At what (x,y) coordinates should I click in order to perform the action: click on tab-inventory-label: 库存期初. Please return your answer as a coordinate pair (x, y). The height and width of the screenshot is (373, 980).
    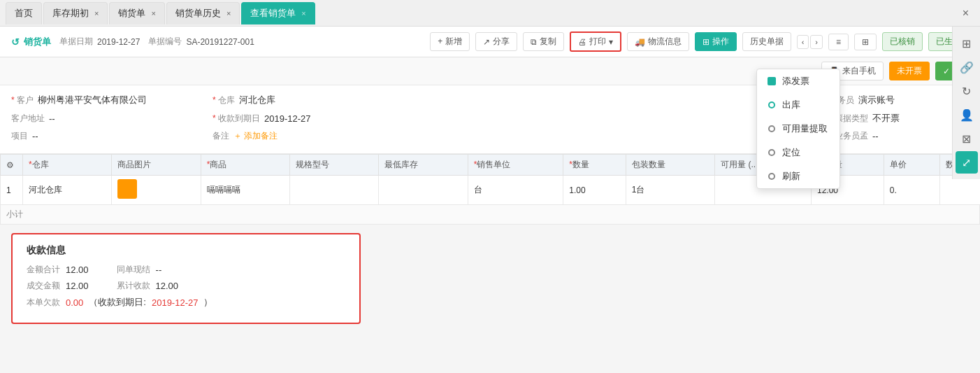
    Looking at the image, I should click on (71, 13).